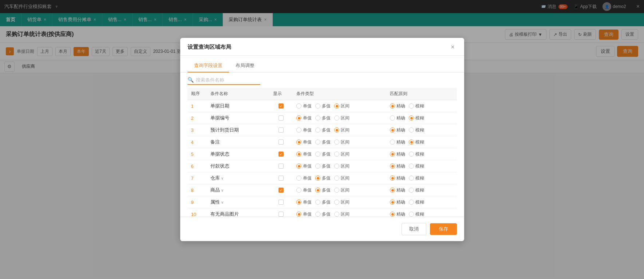 Image resolution: width=644 pixels, height=279 pixels. I want to click on settings-dialog: 设置查询区域布局 × 查询字段设置 布局调整 🔍 顺序 条件名称 显示, so click(322, 55).